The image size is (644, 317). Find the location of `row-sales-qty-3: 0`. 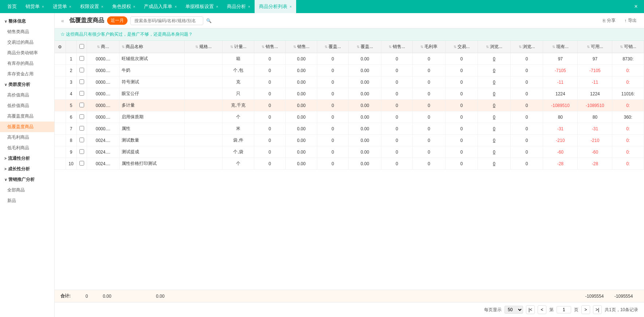

row-sales-qty-3: 0 is located at coordinates (270, 94).